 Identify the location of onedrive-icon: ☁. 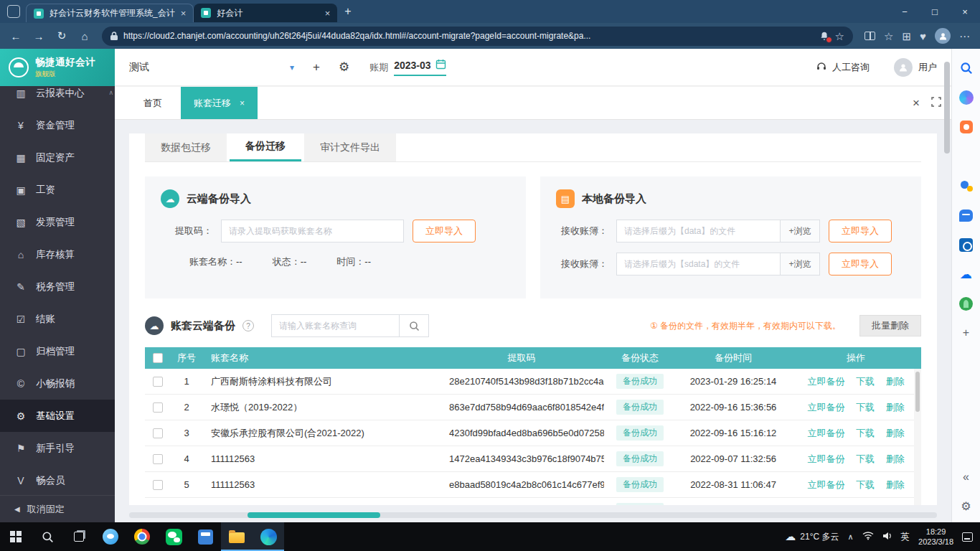
(966, 274).